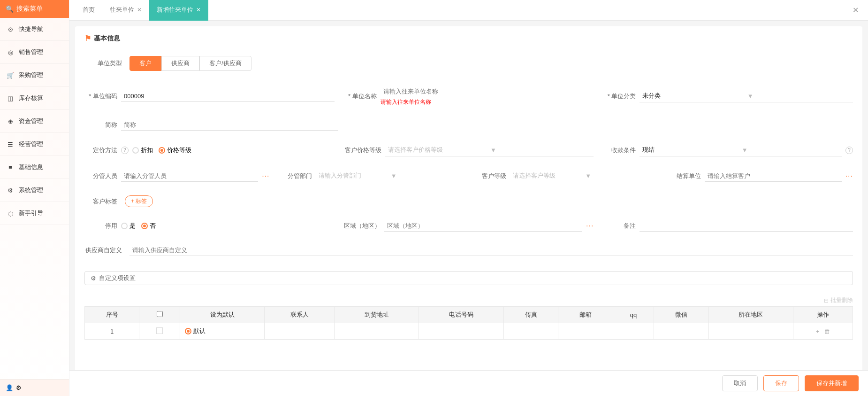  I want to click on supplier-custom-input, so click(491, 250).